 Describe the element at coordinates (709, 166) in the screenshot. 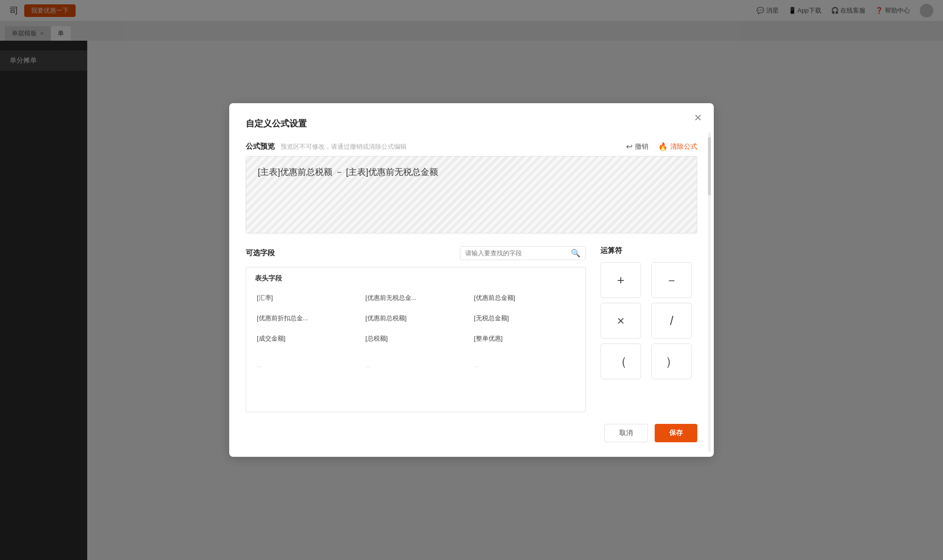

I see `dialog-scrollbar-thumb` at that location.